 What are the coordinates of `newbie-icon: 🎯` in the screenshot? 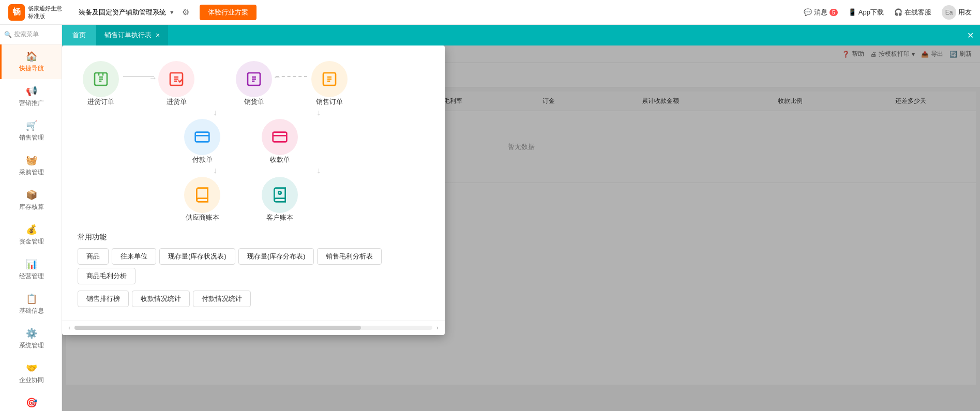 It's located at (32, 403).